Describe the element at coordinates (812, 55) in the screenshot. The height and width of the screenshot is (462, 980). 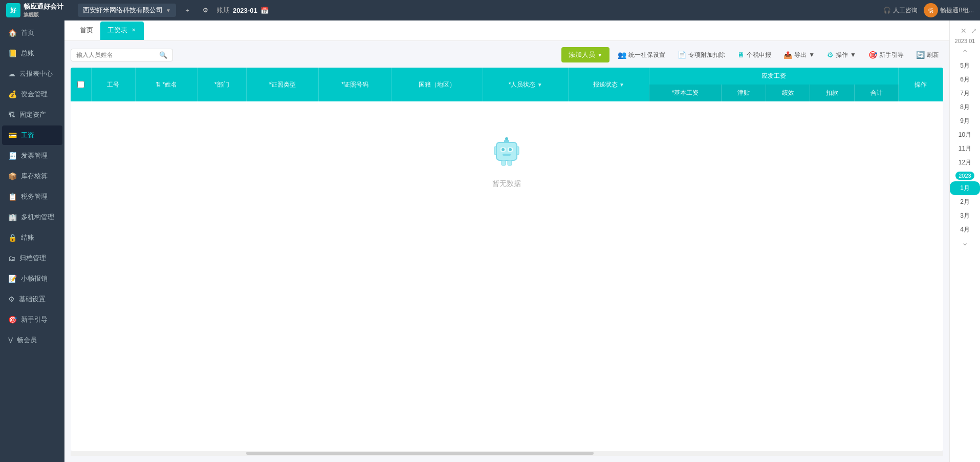
I see `export-dropdown-icon: ▼` at that location.